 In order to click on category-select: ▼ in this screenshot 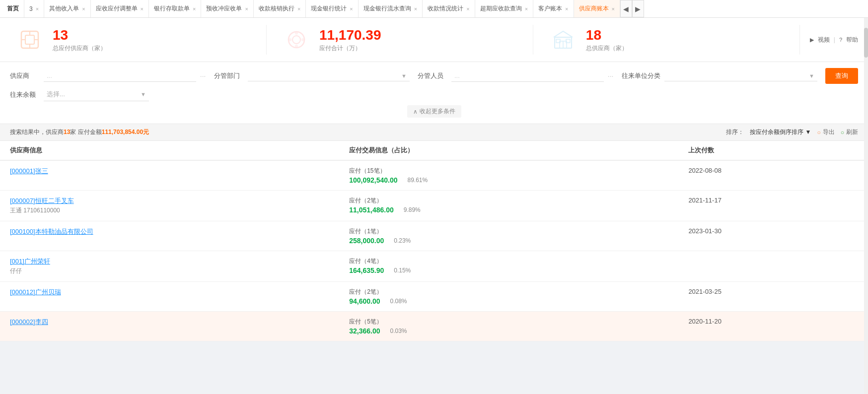, I will do `click(741, 76)`.